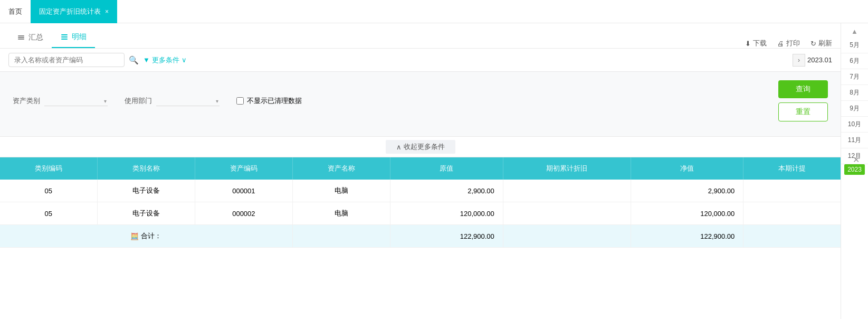 The image size is (868, 319). What do you see at coordinates (813, 60) in the screenshot?
I see `date-nav: › 2023.01` at bounding box center [813, 60].